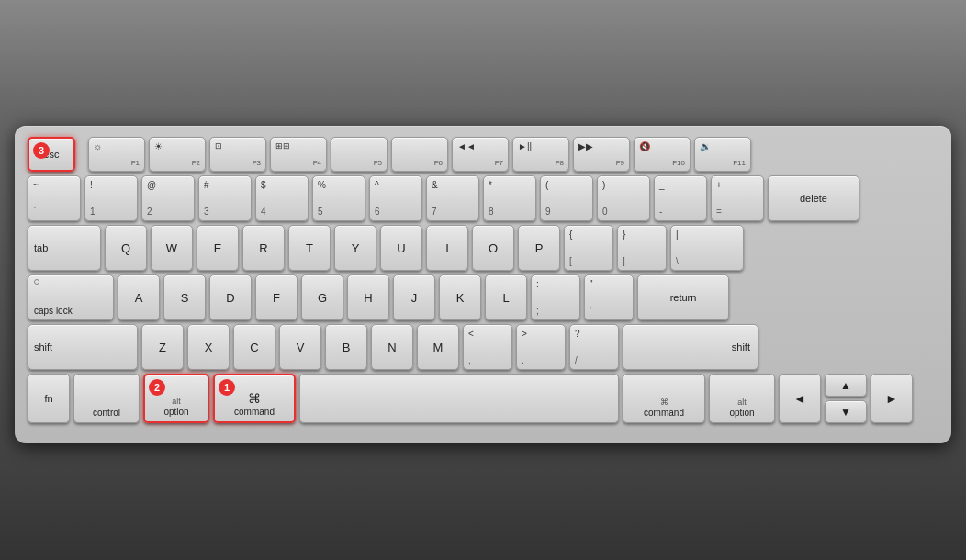 The image size is (966, 560). Describe the element at coordinates (642, 248) in the screenshot. I see `right-bracket-key: } ]` at that location.